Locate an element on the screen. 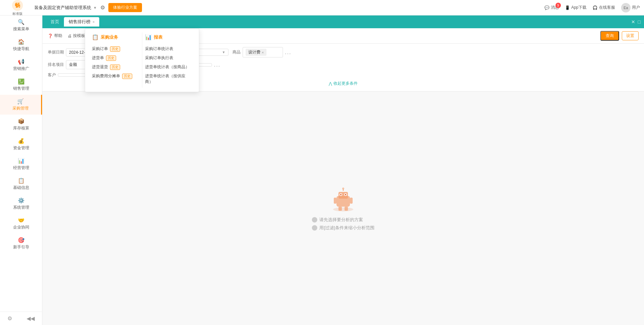 The image size is (644, 325). logo-icon: 畅 is located at coordinates (17, 6).